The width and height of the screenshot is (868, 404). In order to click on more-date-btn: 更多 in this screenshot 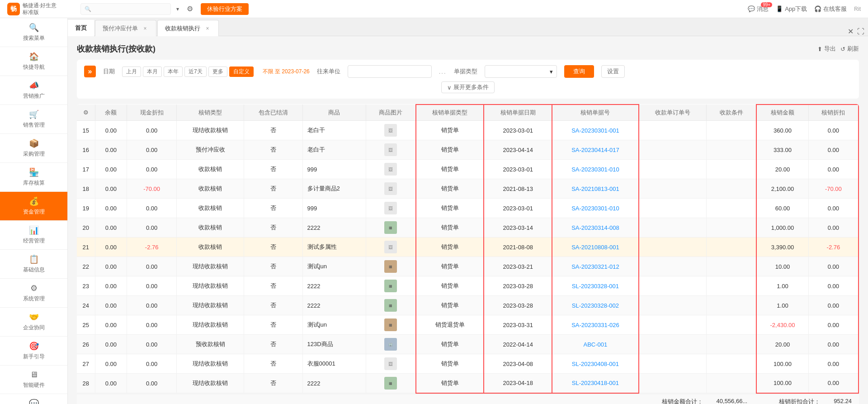, I will do `click(218, 71)`.